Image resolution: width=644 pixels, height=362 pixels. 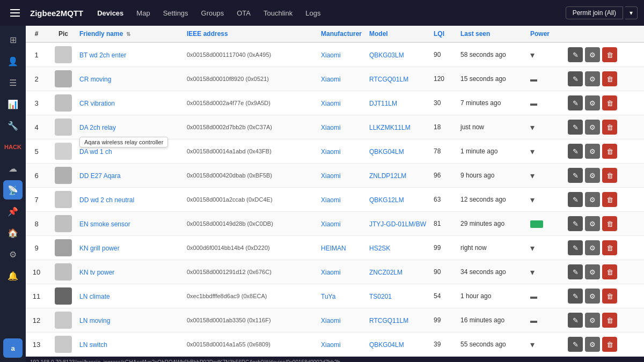 What do you see at coordinates (96, 152) in the screenshot?
I see `device-name-link: DA wd 1 ch` at bounding box center [96, 152].